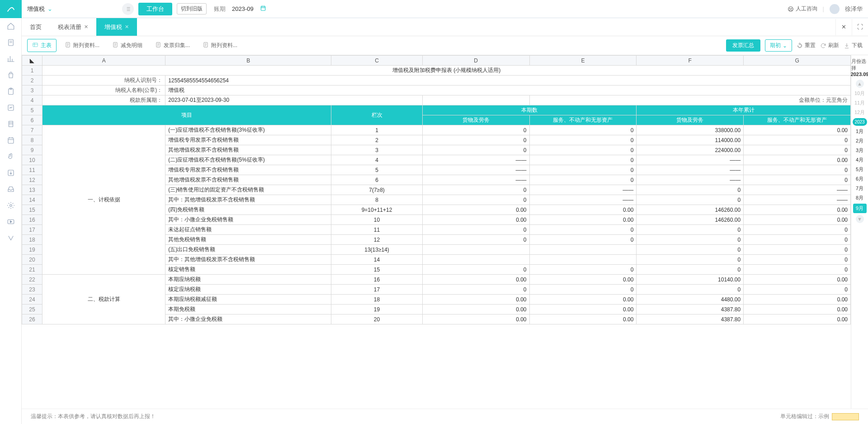 This screenshot has width=868, height=424. What do you see at coordinates (33, 270) in the screenshot?
I see `row-header: 21` at bounding box center [33, 270].